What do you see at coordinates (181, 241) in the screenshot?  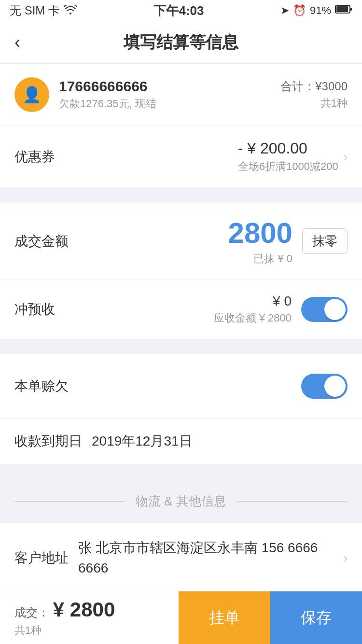 I see `deal-row: 成交金额 2800 已抹 ¥ 0 抹零` at bounding box center [181, 241].